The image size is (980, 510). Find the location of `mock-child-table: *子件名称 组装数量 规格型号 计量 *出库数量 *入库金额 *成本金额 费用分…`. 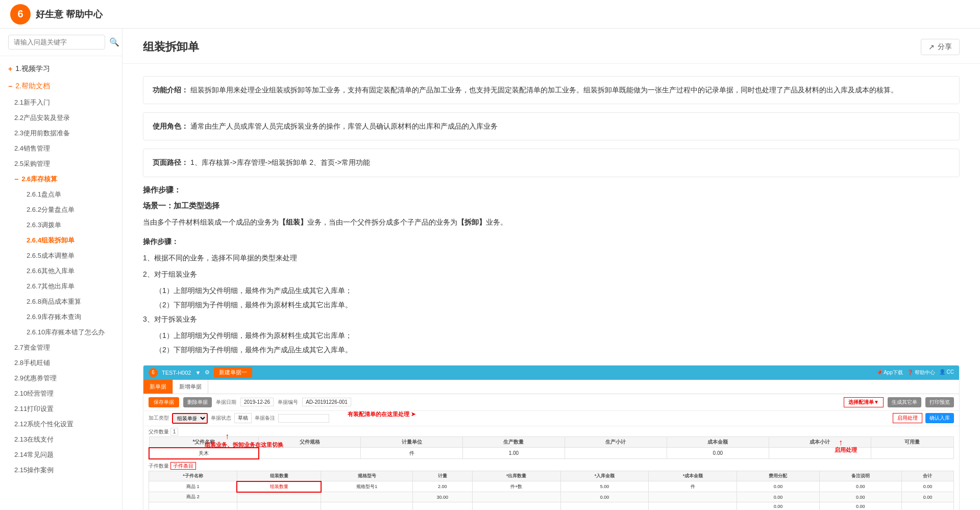

mock-child-table: *子件名称 组装数量 规格型号 计量 *出库数量 *入库金额 *成本金额 费用分… is located at coordinates (551, 490).